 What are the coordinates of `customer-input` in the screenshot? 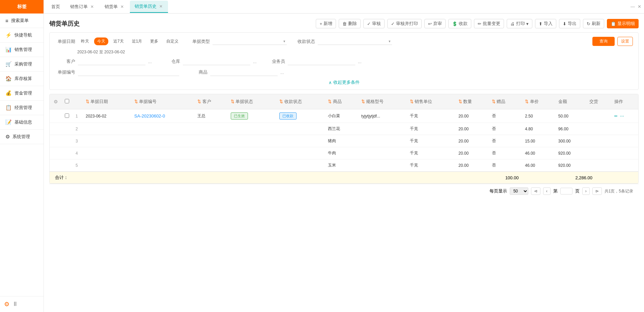 It's located at (112, 61).